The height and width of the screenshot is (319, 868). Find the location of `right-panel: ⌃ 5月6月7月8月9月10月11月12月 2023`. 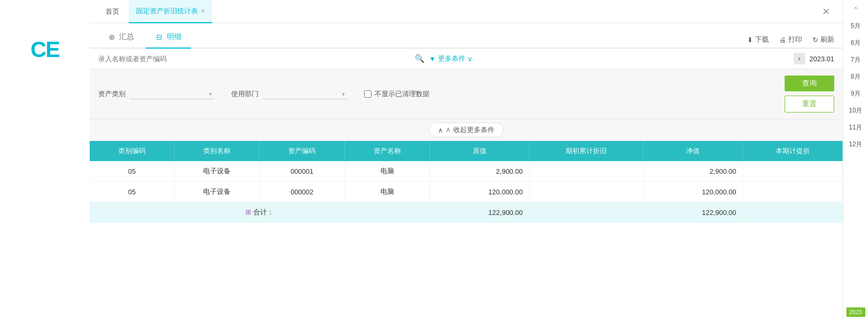

right-panel: ⌃ 5月6月7月8月9月10月11月12月 2023 is located at coordinates (855, 160).